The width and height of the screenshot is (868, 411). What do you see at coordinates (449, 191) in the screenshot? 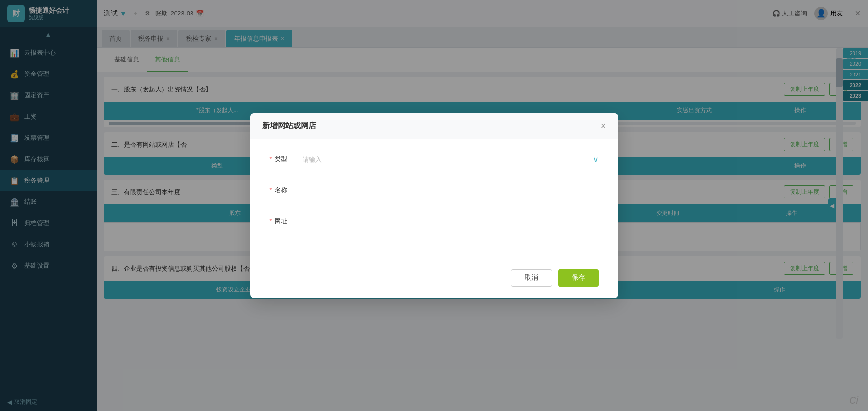
I see `name-input` at bounding box center [449, 191].